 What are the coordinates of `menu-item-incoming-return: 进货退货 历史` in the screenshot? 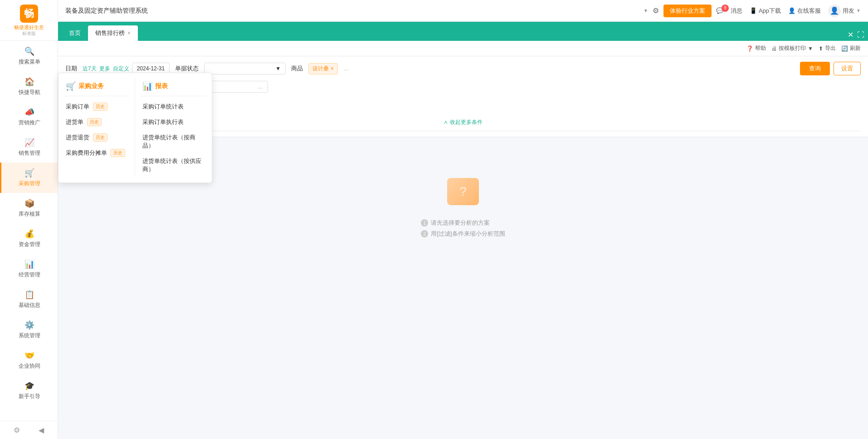 It's located at (97, 138).